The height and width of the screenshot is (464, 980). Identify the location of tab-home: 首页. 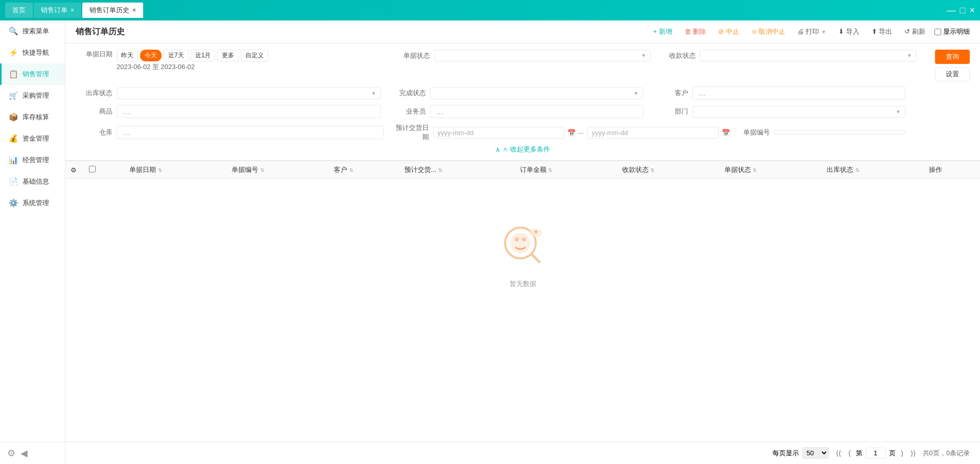
(19, 10).